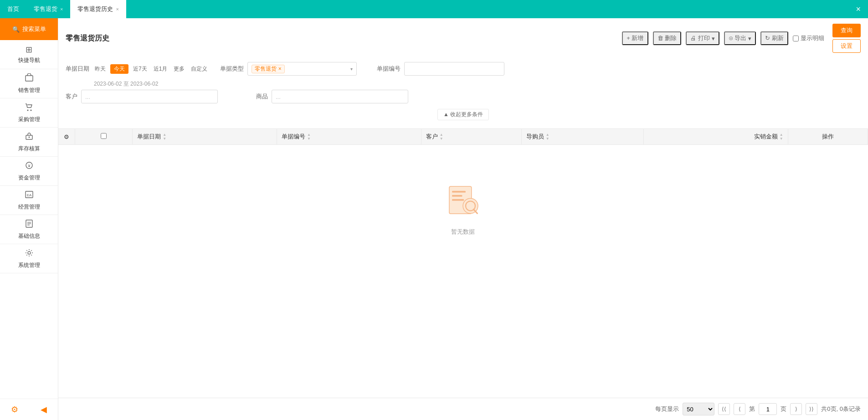 Image resolution: width=868 pixels, height=420 pixels. What do you see at coordinates (349, 137) in the screenshot?
I see `th-no: 单据编号 ▲▼` at bounding box center [349, 137].